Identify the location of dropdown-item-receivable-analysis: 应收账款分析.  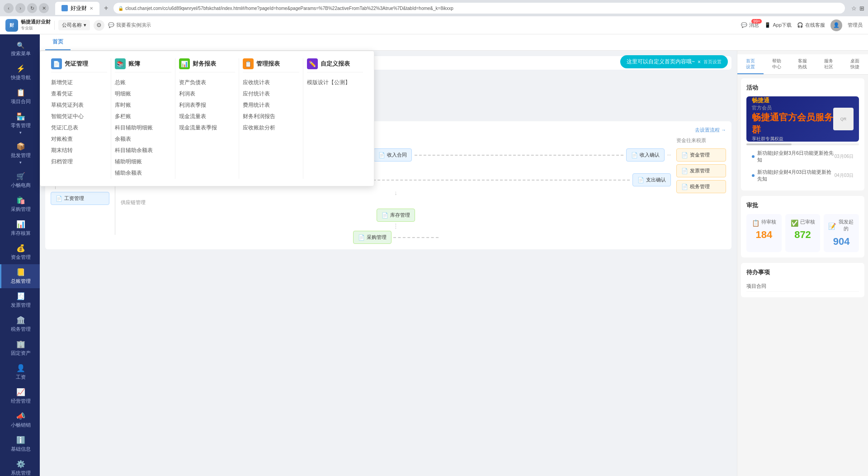
(271, 128).